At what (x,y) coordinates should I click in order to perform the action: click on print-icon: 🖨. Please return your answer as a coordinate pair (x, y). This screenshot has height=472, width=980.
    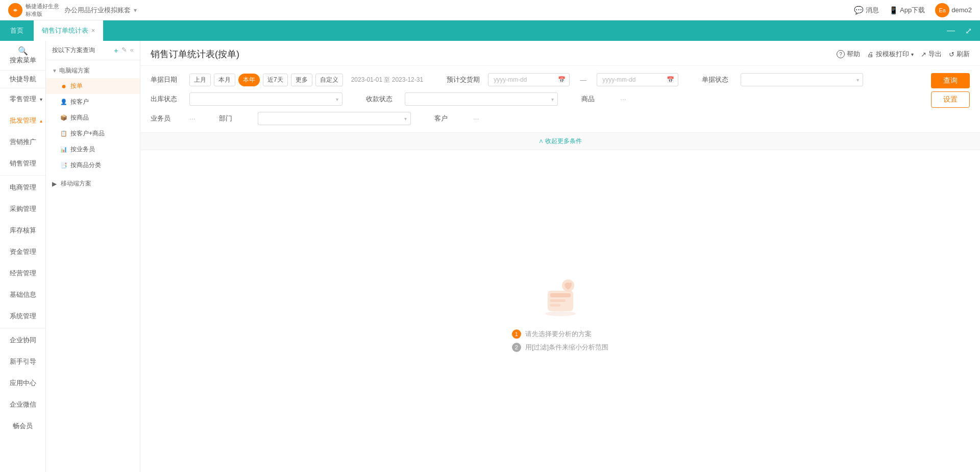
    Looking at the image, I should click on (871, 54).